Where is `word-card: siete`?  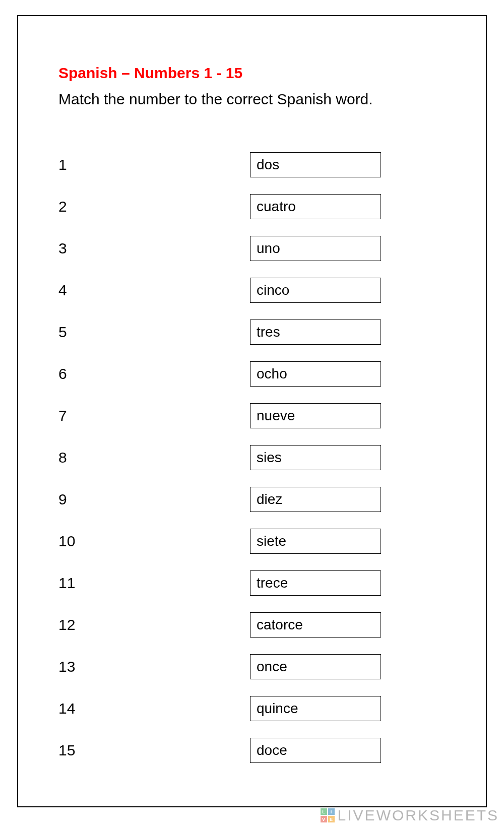
word-card: siete is located at coordinates (316, 541).